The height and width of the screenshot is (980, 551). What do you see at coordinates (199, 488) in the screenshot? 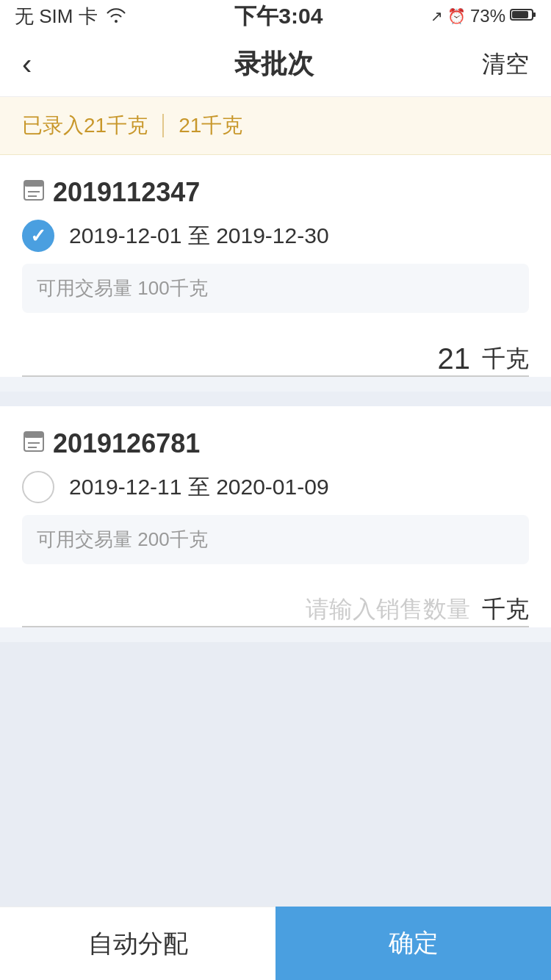
I see `batch-2-date: 2019-12-11 至 2020-01-09` at bounding box center [199, 488].